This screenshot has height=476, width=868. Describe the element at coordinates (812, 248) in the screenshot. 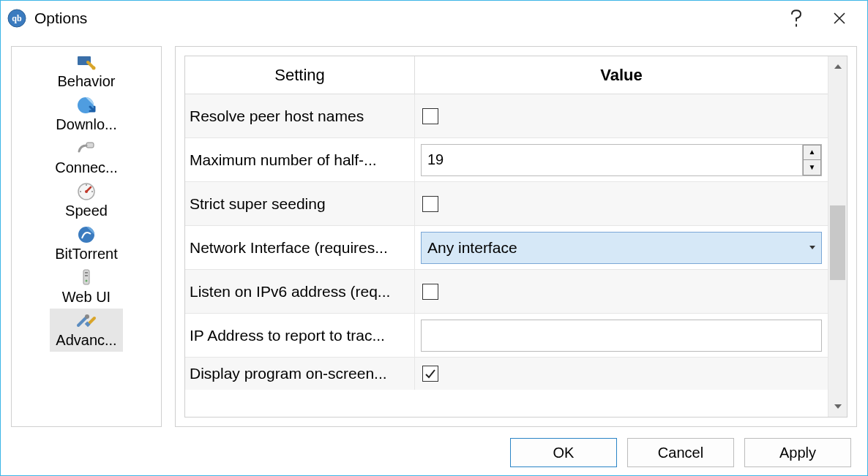

I see `chevron-down-icon` at that location.